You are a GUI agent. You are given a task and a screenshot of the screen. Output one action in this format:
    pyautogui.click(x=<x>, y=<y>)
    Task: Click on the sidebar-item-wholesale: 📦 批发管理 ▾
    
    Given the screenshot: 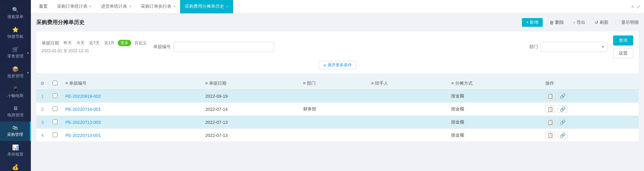 What is the action you would take?
    pyautogui.click(x=15, y=72)
    